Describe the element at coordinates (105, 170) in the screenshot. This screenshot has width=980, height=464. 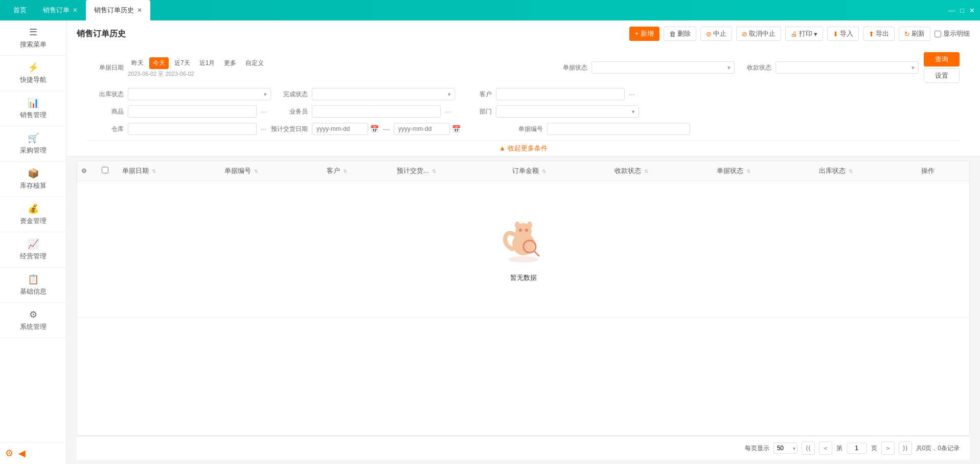
I see `select-all-checkbox` at that location.